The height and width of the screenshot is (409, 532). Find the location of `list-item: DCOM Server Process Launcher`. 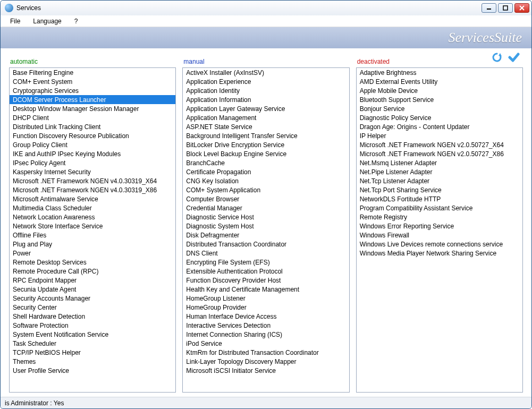

list-item: DCOM Server Process Launcher is located at coordinates (92, 100).